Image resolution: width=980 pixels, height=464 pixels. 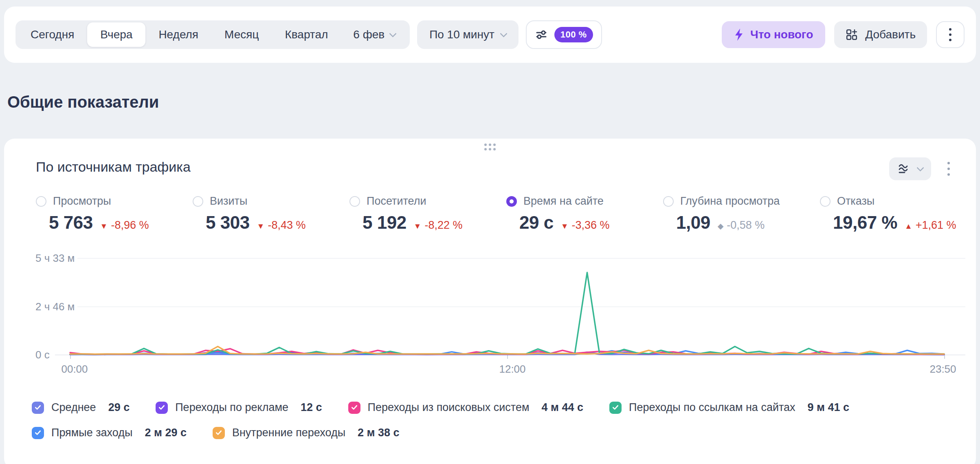 I want to click on x-axis-tick-label: 23:50, so click(x=943, y=369).